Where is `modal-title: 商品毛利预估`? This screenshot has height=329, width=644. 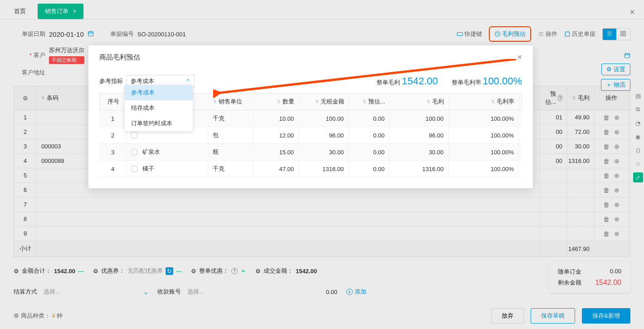
modal-title: 商品毛利预估 is located at coordinates (120, 57).